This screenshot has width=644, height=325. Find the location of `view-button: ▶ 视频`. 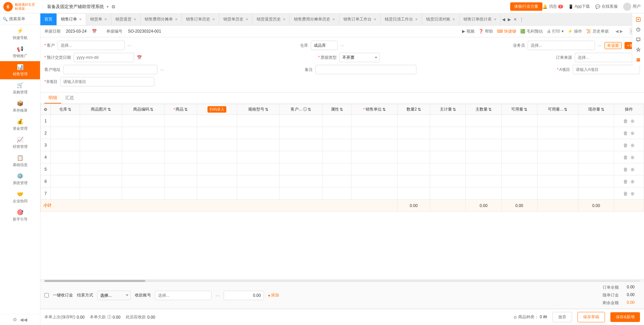

view-button: ▶ 视频 is located at coordinates (468, 32).